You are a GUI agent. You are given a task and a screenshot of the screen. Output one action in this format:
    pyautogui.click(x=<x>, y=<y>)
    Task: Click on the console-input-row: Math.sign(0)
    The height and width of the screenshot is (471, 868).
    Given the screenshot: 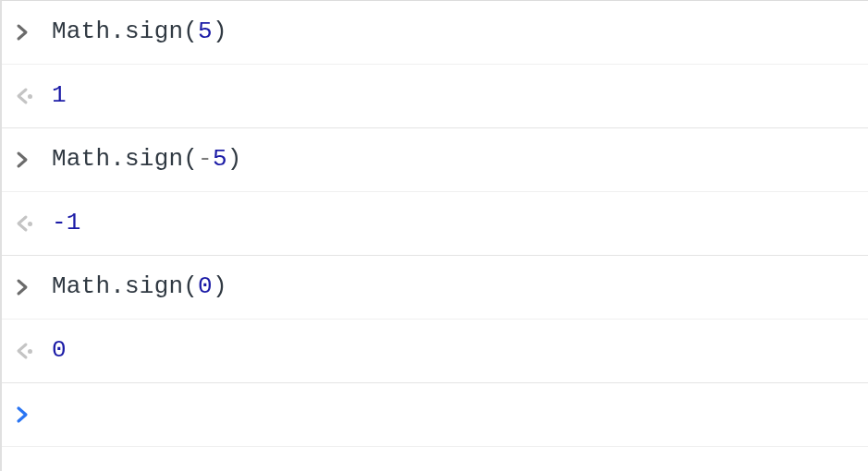 What is the action you would take?
    pyautogui.click(x=434, y=288)
    